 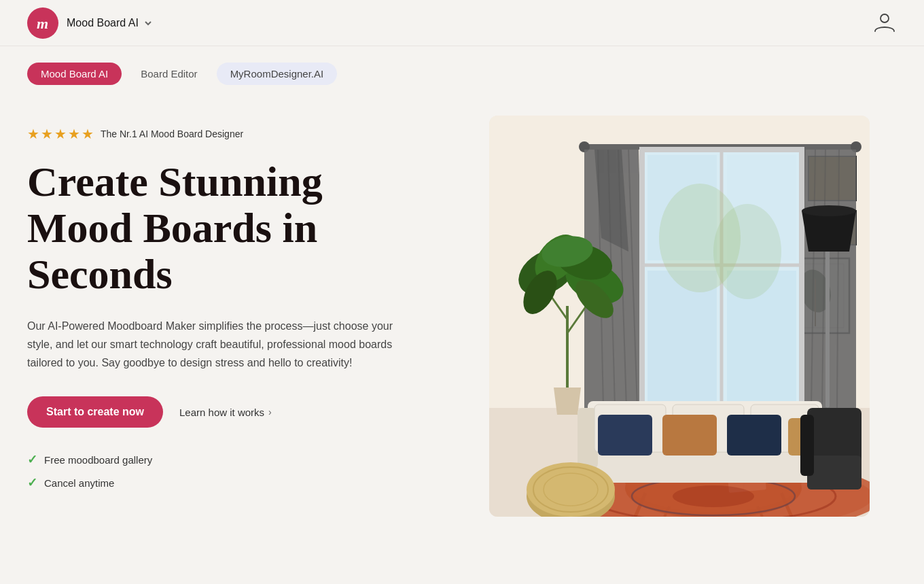 I want to click on feature-text-1: Free moodboard gallery, so click(x=98, y=460).